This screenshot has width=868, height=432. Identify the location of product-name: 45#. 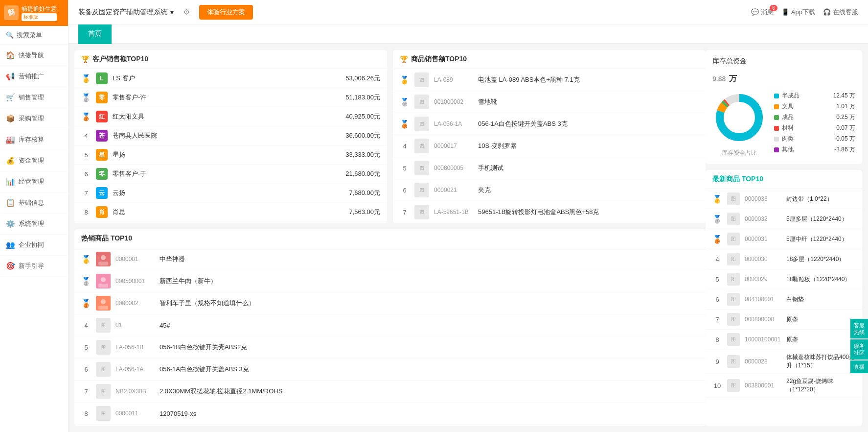
(429, 325).